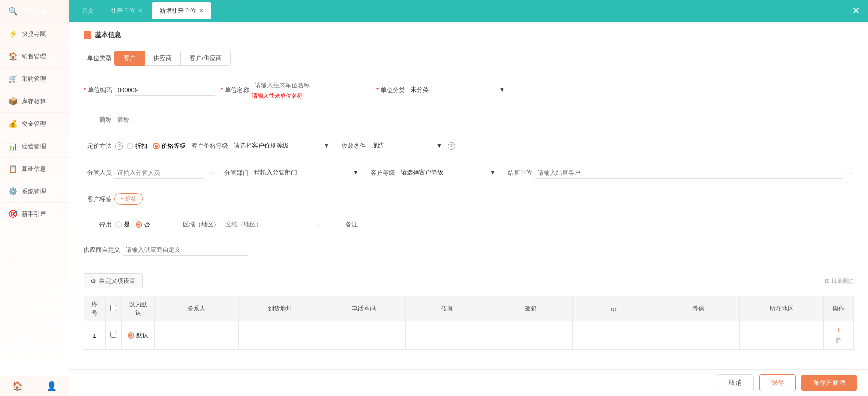 The width and height of the screenshot is (868, 396). What do you see at coordinates (34, 147) in the screenshot?
I see `sidebar-item-label: 经营管理` at bounding box center [34, 147].